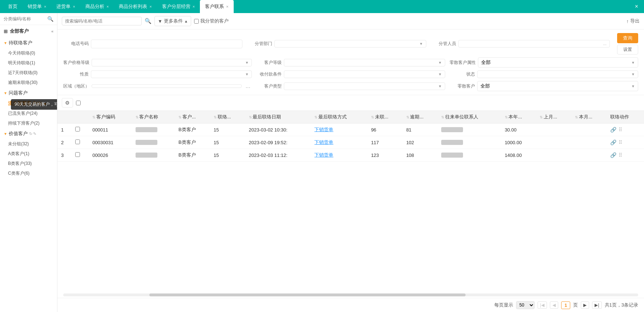  I want to click on sidebar-section-pending-contact: ▼ 待联络客户, so click(28, 43).